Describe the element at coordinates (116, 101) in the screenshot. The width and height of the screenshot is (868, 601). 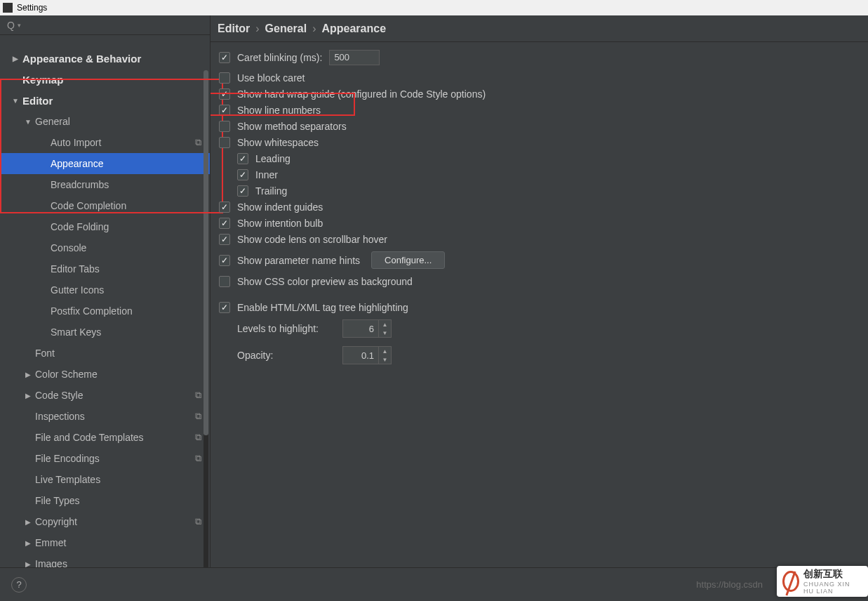
I see `tree-item-label: Editor` at that location.